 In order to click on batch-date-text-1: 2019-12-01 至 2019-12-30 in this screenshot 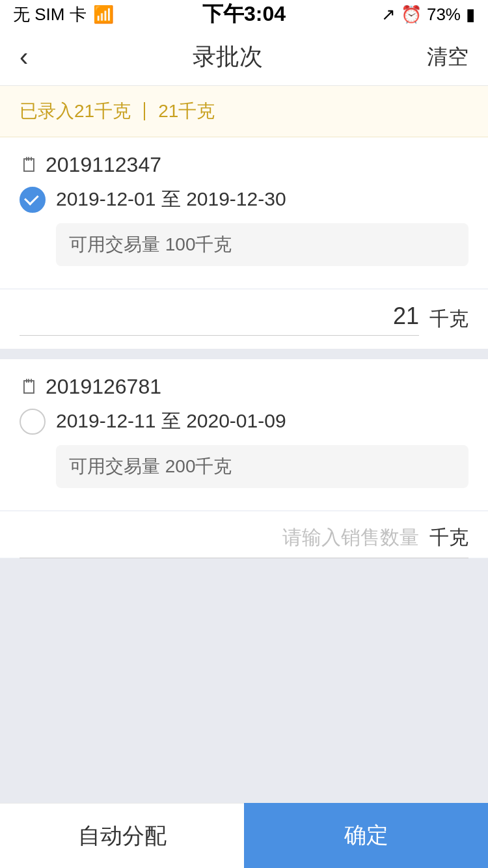, I will do `click(171, 199)`.